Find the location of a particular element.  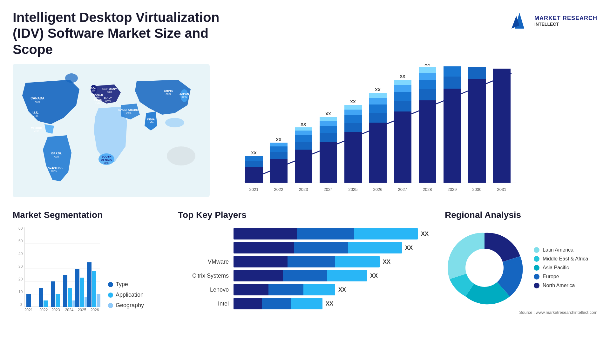

latin-label: Latin America is located at coordinates (558, 250).